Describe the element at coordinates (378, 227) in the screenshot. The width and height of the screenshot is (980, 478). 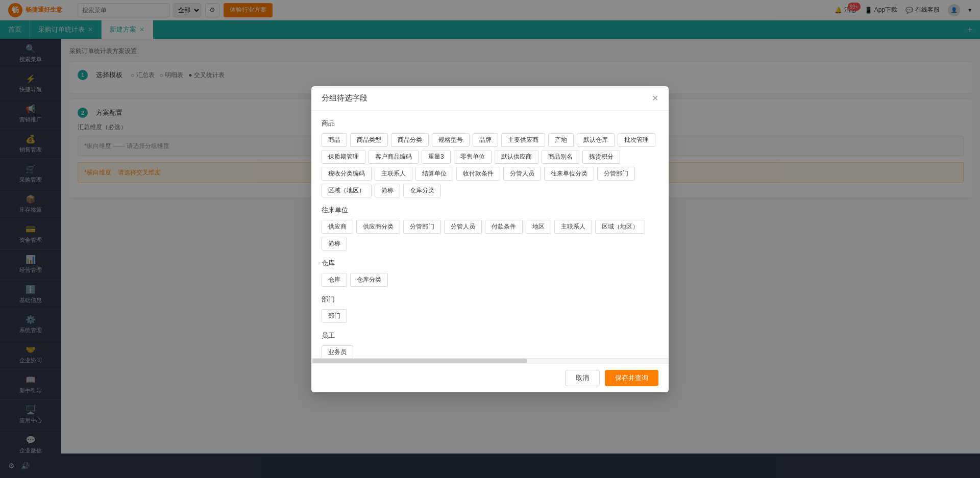
I see `field-tag-contacts-1: 供应商分类` at that location.